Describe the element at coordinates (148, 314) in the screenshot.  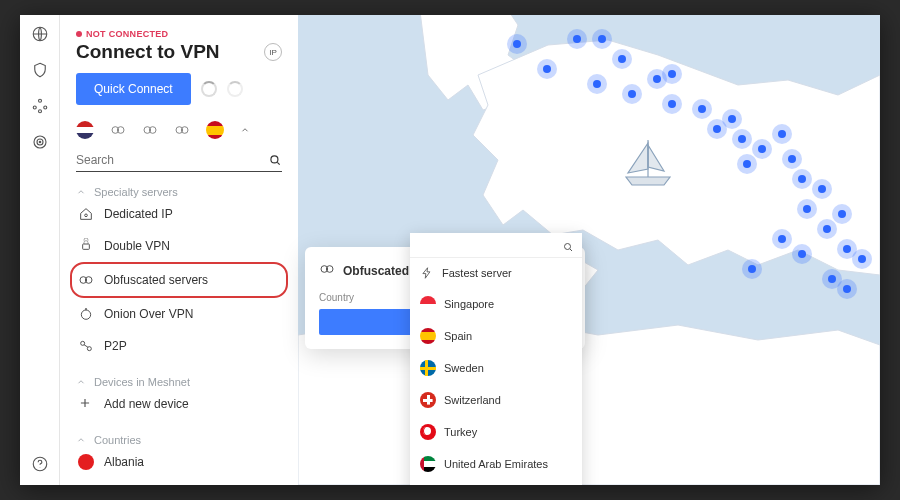
I see `item-label: Onion Over VPN` at that location.